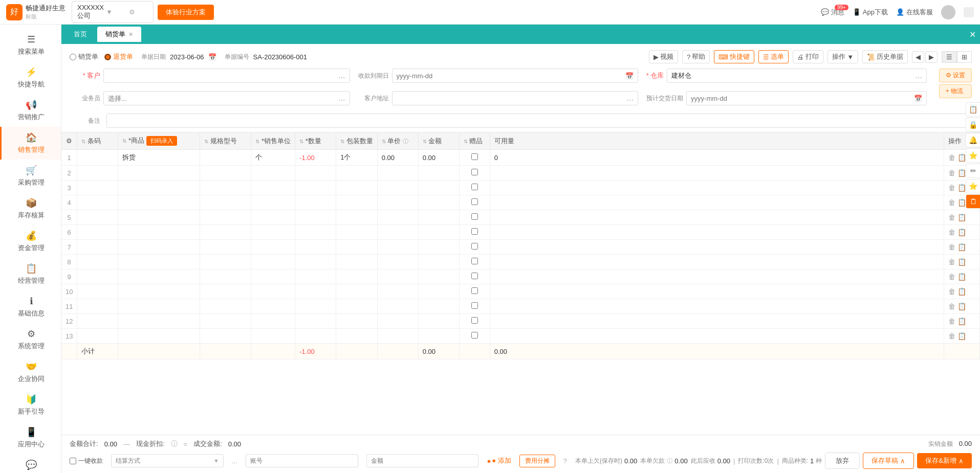 This screenshot has height=473, width=980. Describe the element at coordinates (973, 171) in the screenshot. I see `float-btn-5: ✏` at that location.